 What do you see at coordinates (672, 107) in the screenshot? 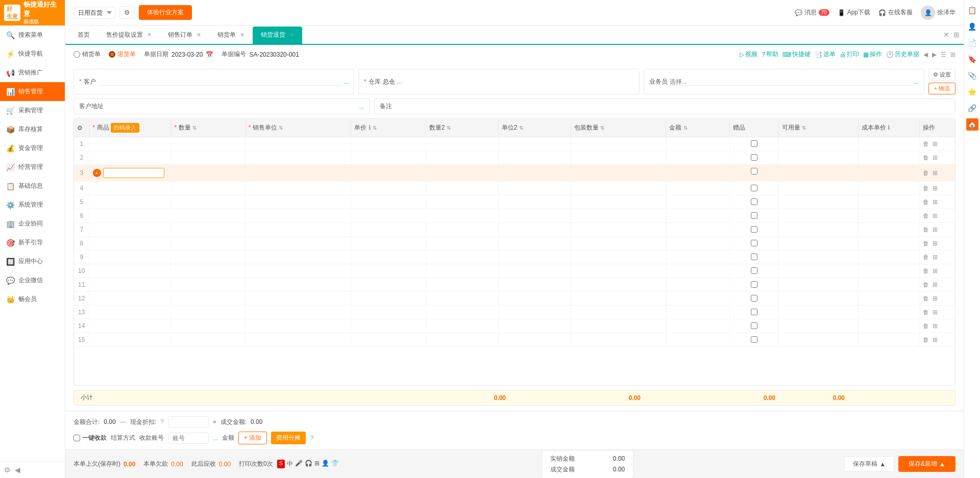
I see `note-input` at bounding box center [672, 107].